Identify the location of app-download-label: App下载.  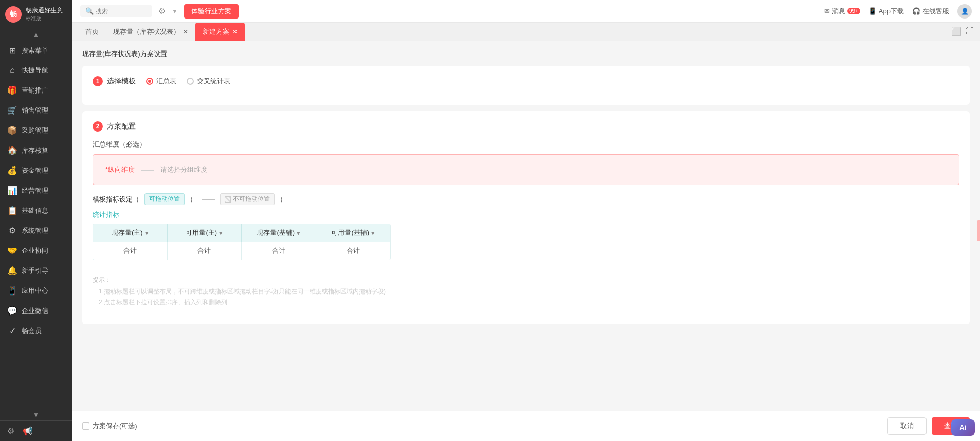
(892, 11).